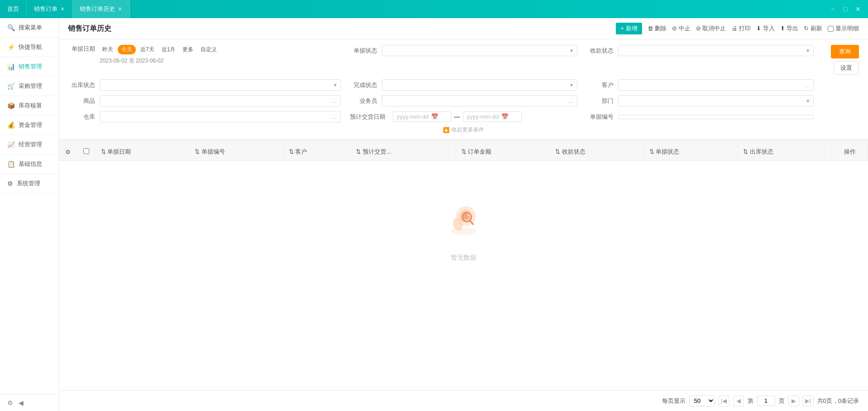 The image size is (868, 411). I want to click on delivery-start-text: yyyy-mm-dd, so click(413, 117).